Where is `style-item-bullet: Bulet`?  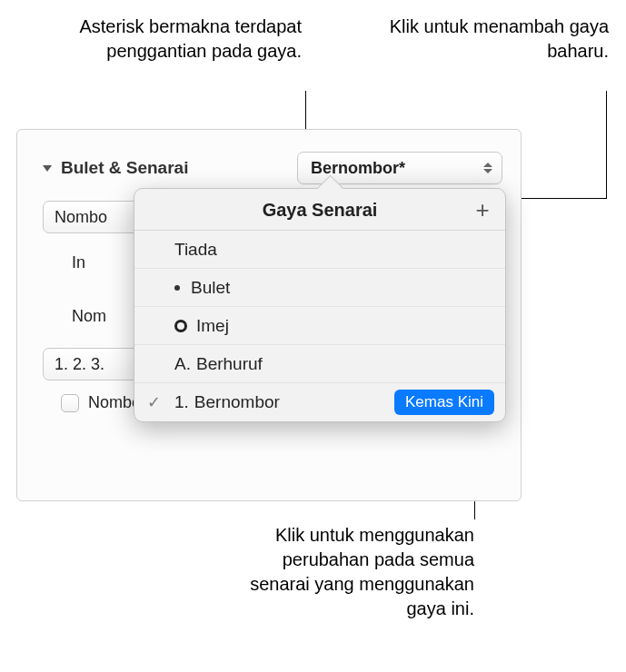
style-item-bullet: Bulet is located at coordinates (320, 288).